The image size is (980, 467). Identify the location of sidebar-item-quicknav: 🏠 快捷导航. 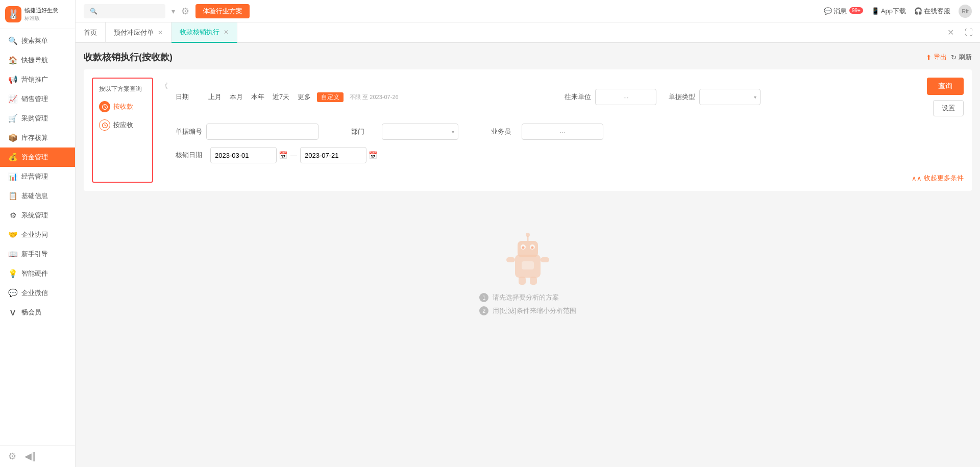
(38, 60).